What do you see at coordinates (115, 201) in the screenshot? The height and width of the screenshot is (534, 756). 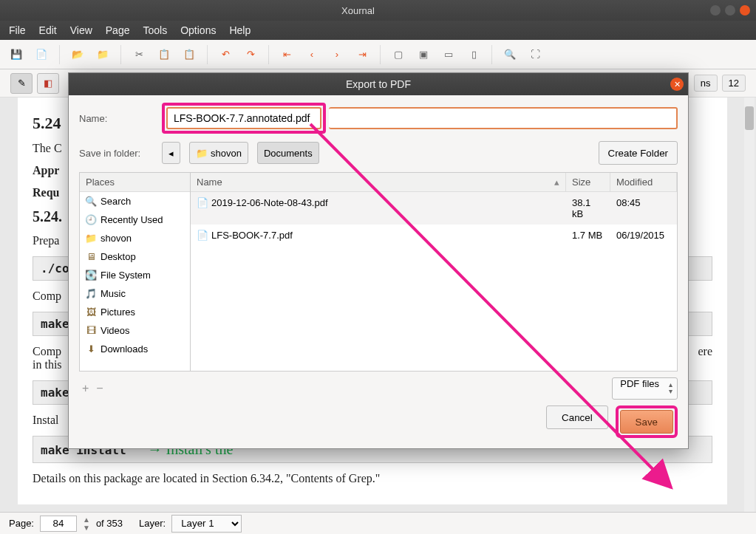 I see `place-label: Search` at bounding box center [115, 201].